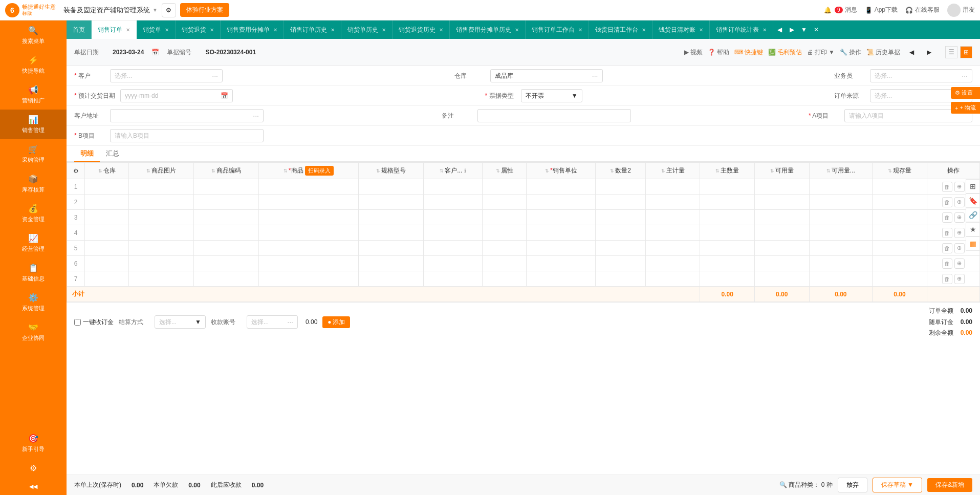 This screenshot has width=980, height=495. I want to click on sidebar-item-purchase: 🛒 采购管理, so click(33, 154).